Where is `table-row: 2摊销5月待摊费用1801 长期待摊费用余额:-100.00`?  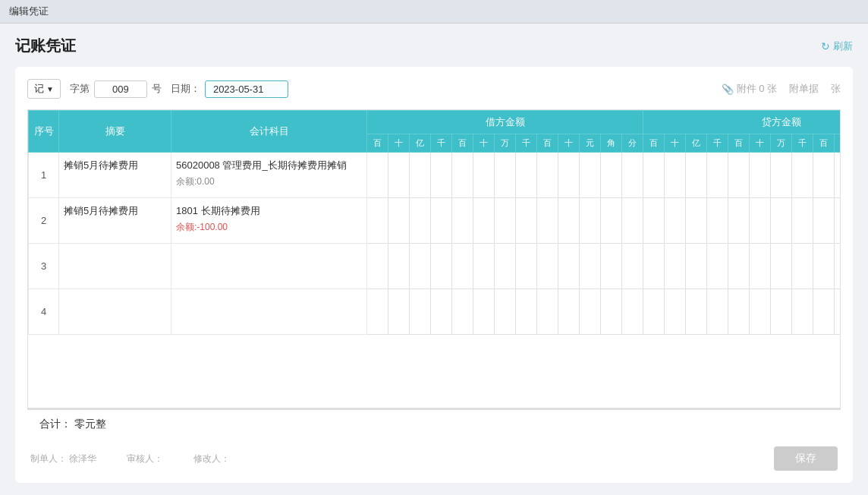
table-row: 2摊销5月待摊费用1801 长期待摊费用余额:-100.00 is located at coordinates (436, 221).